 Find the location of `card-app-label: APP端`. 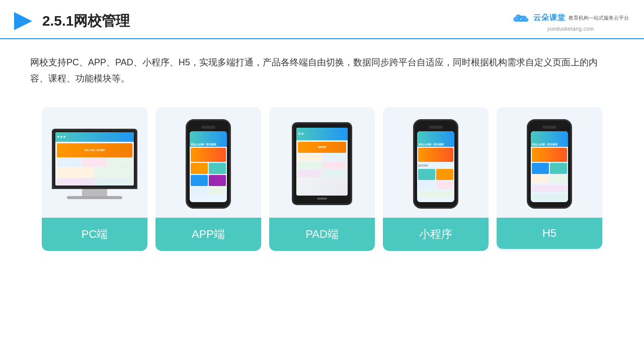

card-app-label: APP端 is located at coordinates (208, 234).